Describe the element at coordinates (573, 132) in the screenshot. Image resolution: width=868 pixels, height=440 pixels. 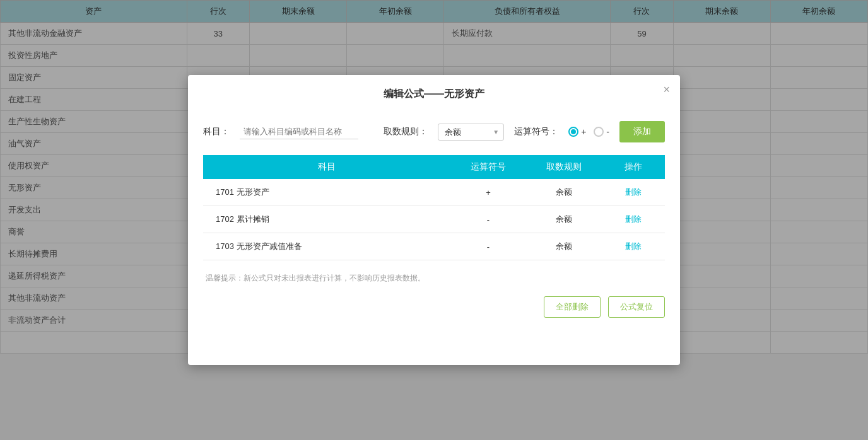
I see `radio-plus-circle` at that location.